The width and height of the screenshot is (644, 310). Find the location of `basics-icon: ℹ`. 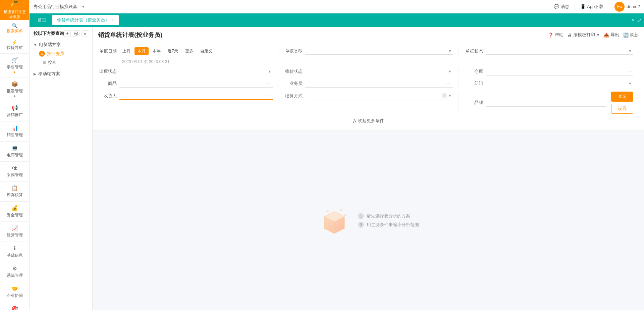

basics-icon: ℹ is located at coordinates (15, 248).